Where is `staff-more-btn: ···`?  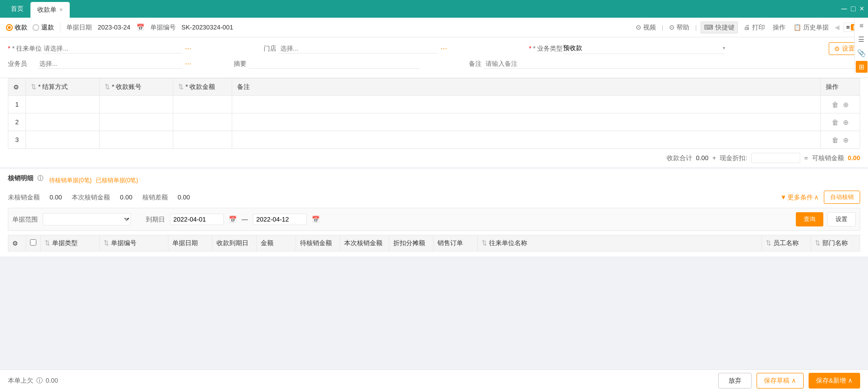
staff-more-btn: ··· is located at coordinates (189, 64).